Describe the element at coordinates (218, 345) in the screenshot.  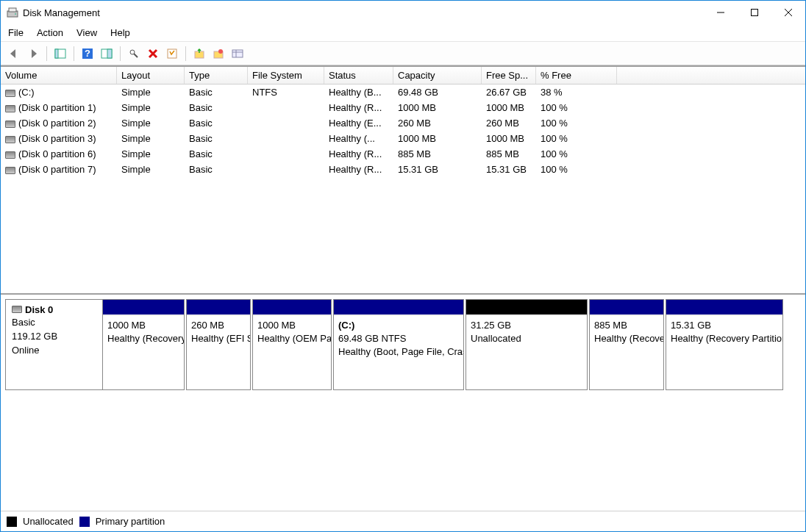
I see `partition-block: 260 MBHealthy (EFI System Partition)` at that location.